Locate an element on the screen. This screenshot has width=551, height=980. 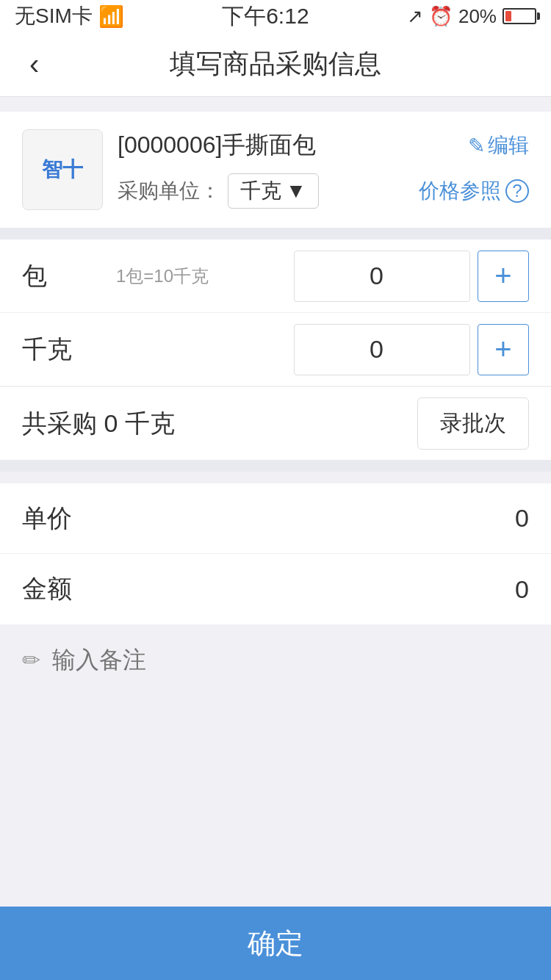
price-ref-button: 价格参照 ? is located at coordinates (474, 191).